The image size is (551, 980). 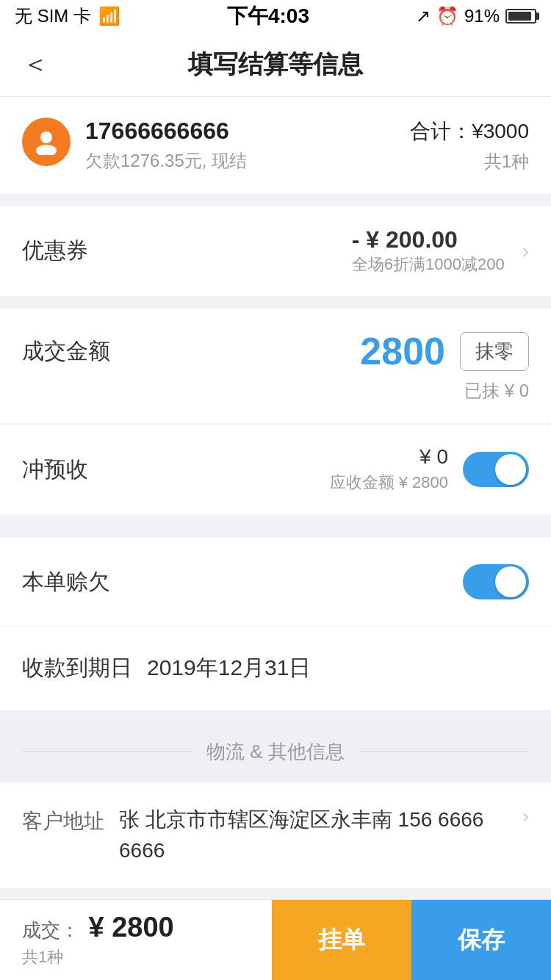 I want to click on bottom-summary: 成交： ¥ 2800 共1种, so click(x=136, y=940).